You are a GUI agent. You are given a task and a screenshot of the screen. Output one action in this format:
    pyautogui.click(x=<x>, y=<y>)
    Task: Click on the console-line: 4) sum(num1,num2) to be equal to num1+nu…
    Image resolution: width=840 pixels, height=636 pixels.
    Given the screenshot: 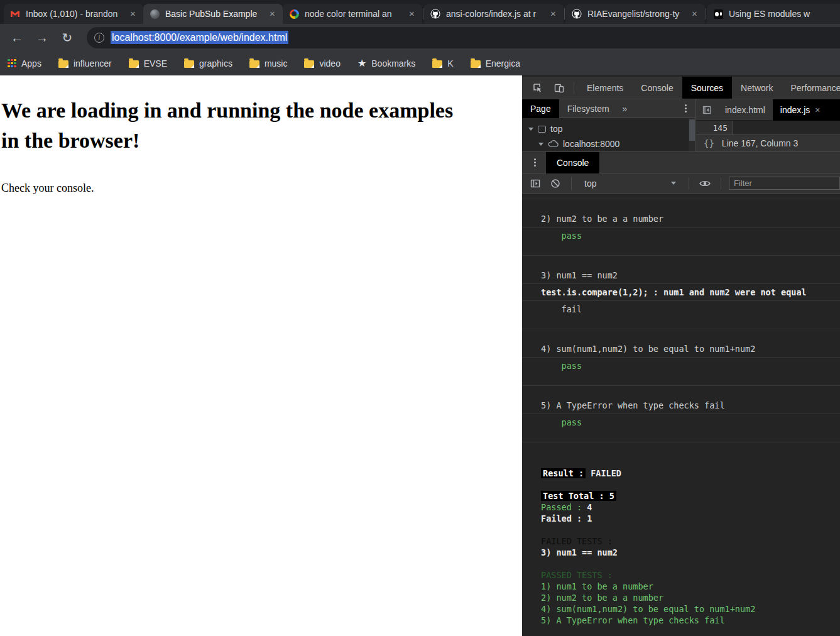 What is the action you would take?
    pyautogui.click(x=690, y=349)
    